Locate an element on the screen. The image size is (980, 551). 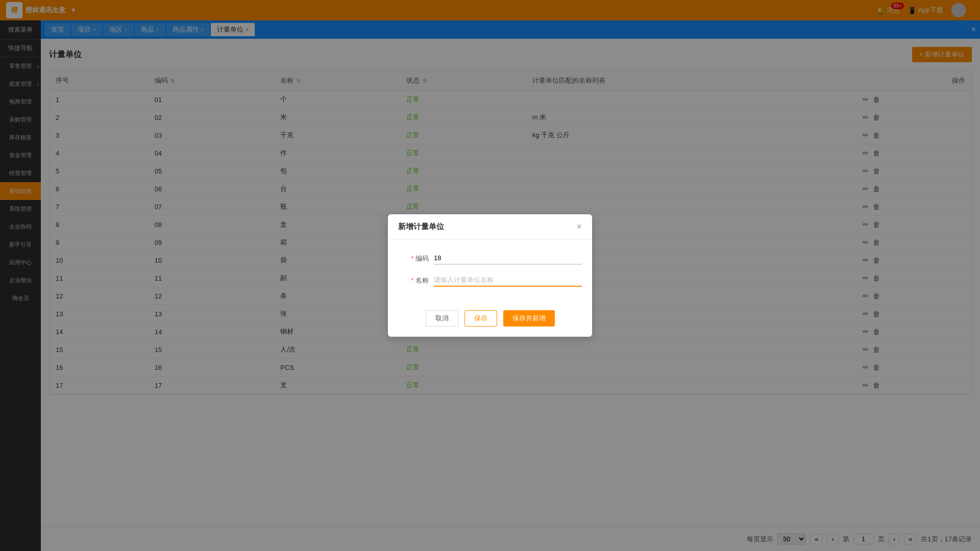
required-star-name: * is located at coordinates (412, 281).